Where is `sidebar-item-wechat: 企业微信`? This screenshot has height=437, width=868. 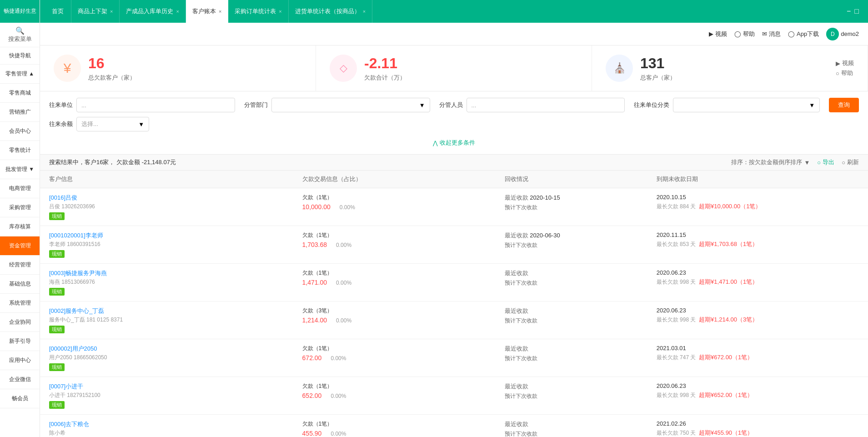
sidebar-item-wechat: 企业微信 is located at coordinates (20, 380).